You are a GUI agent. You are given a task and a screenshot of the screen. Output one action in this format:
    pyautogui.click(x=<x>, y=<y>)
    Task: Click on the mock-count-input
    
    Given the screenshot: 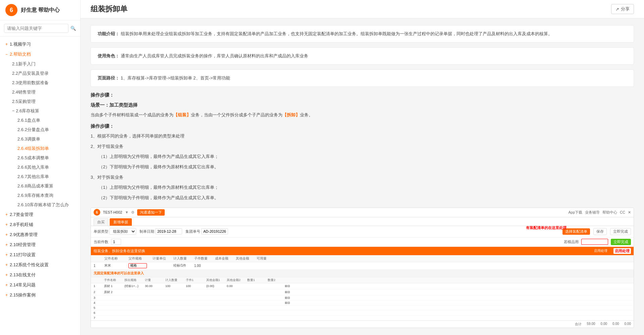 What is the action you would take?
    pyautogui.click(x=116, y=242)
    